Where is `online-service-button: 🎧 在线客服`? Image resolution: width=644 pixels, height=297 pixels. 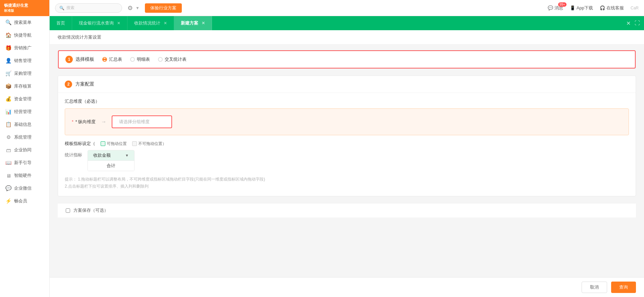 online-service-button: 🎧 在线客服 is located at coordinates (612, 8).